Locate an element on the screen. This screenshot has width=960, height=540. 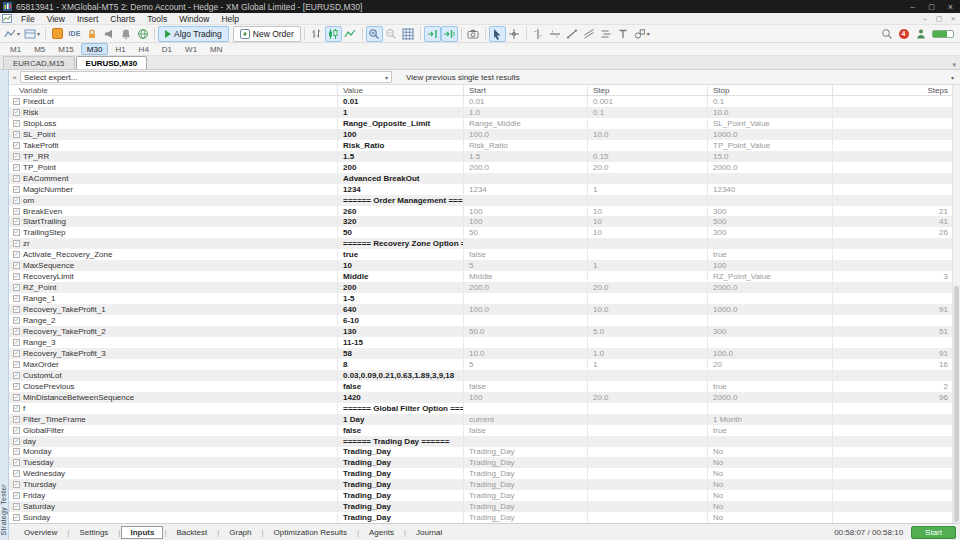
zoom-in-button is located at coordinates (374, 34).